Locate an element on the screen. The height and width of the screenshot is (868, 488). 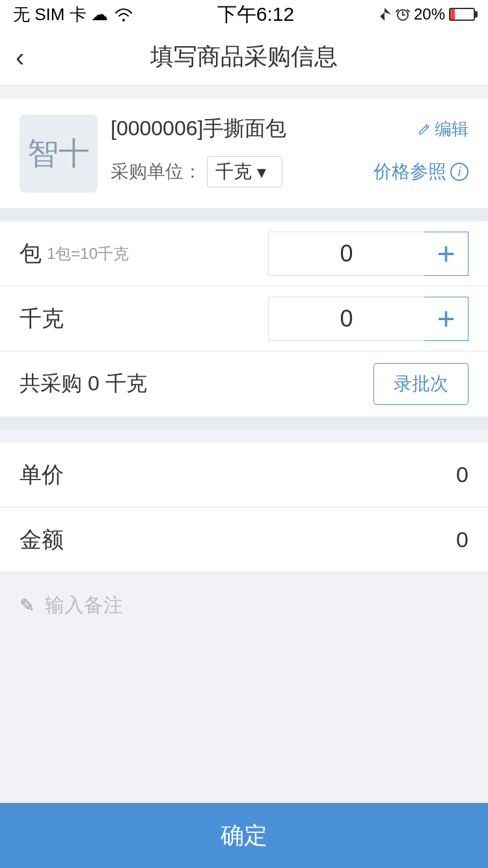
amount-row: 金额 0 is located at coordinates (244, 540).